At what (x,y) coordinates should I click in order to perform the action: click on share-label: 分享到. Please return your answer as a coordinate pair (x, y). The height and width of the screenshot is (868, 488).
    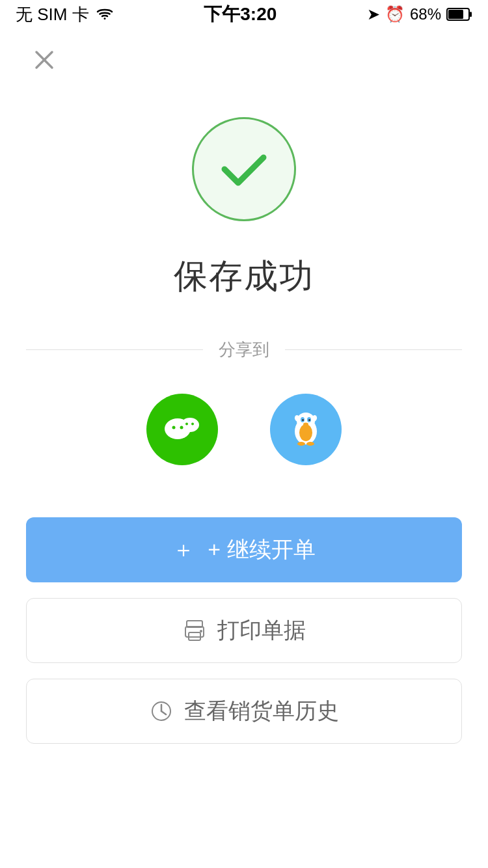
    Looking at the image, I should click on (244, 350).